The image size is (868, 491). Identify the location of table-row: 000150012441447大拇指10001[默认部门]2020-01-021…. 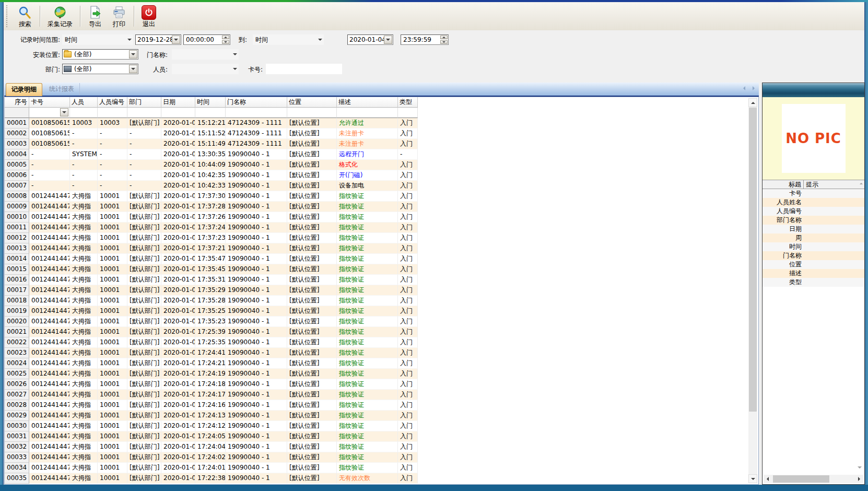
(381, 270).